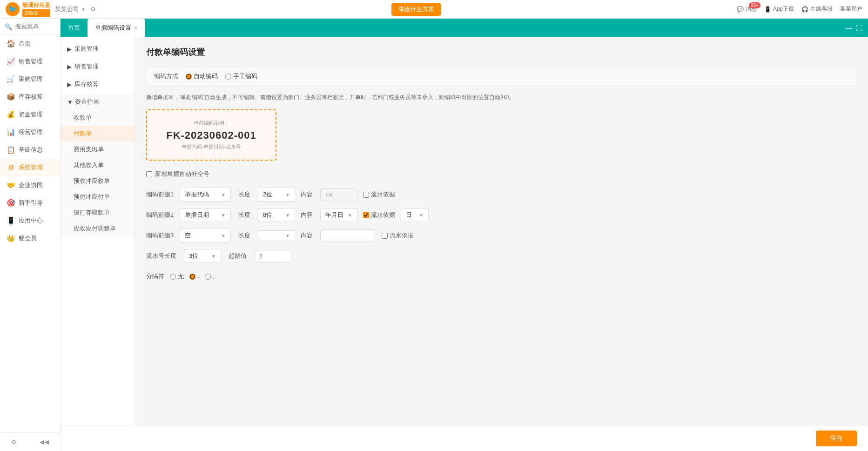  I want to click on sidebar-item-label: 企业协同, so click(31, 185).